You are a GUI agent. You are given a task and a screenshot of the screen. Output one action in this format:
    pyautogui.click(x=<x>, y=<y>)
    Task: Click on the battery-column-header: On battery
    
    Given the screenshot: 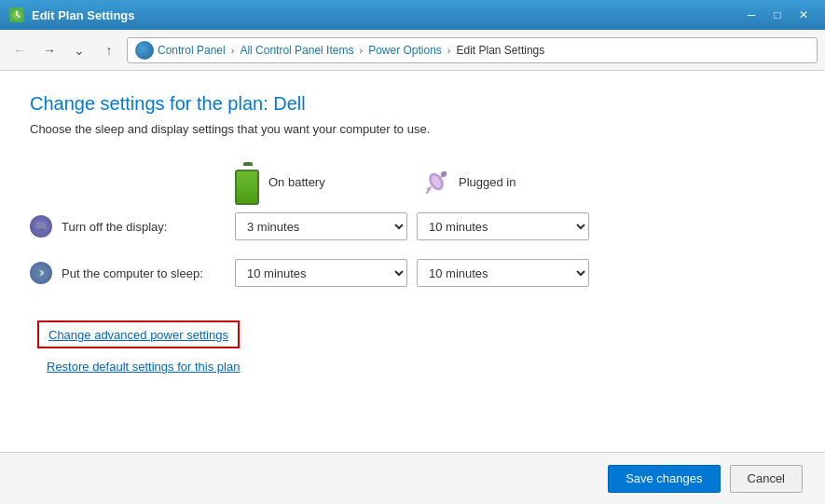 What is the action you would take?
    pyautogui.click(x=328, y=182)
    